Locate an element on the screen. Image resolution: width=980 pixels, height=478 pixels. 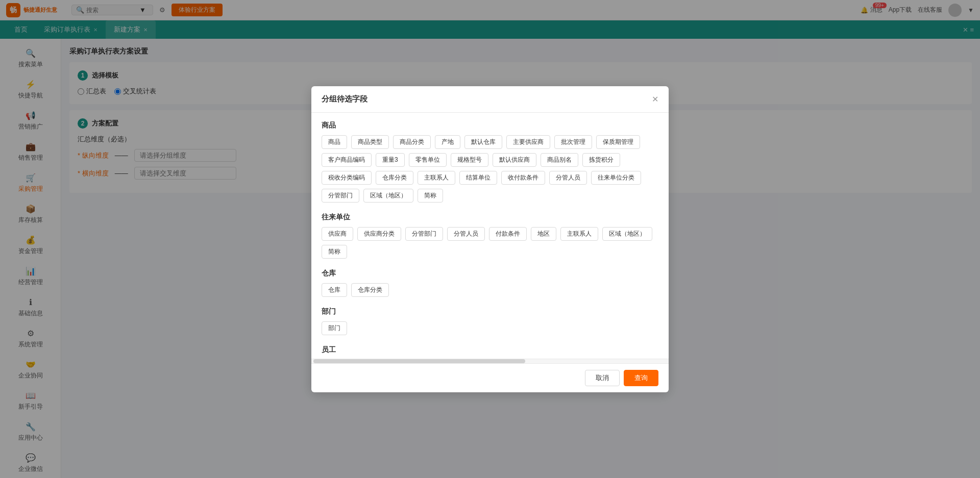
section-goods-grid: 商品 商品类型 商品分类 产地 默认仓库 主要供应商 批次管理 保质期管理 客户… is located at coordinates (490, 169).